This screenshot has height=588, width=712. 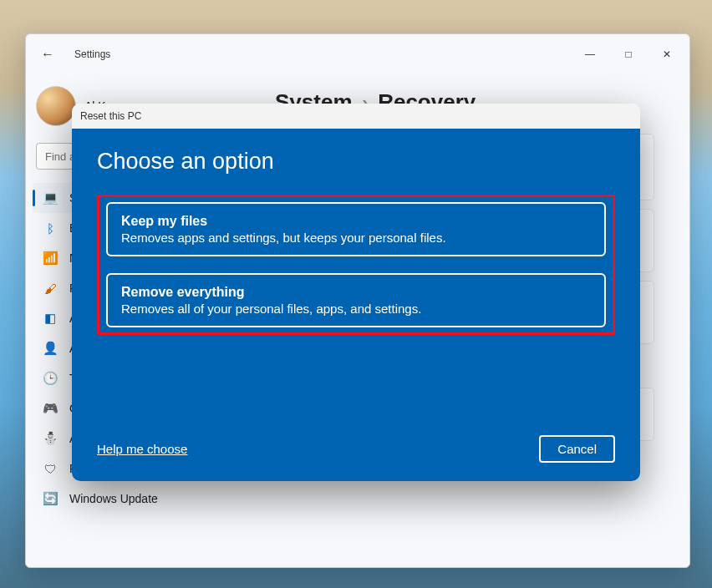 What do you see at coordinates (667, 54) in the screenshot?
I see `close-button: ✕` at bounding box center [667, 54].